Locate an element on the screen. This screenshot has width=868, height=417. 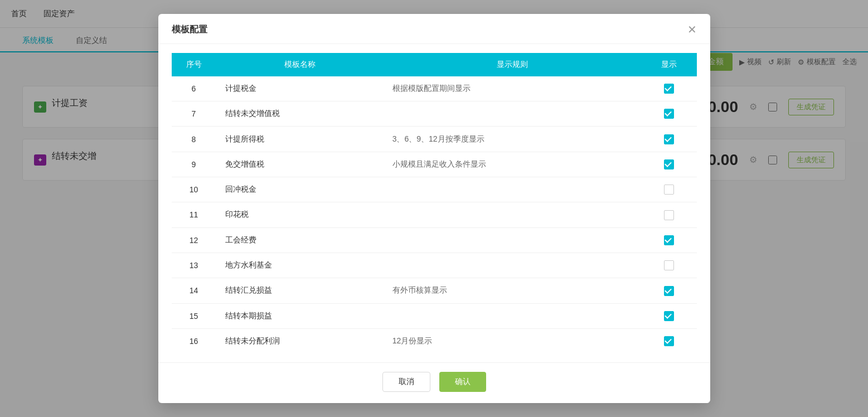
cell-rule: 有外币核算显示 is located at coordinates (512, 291).